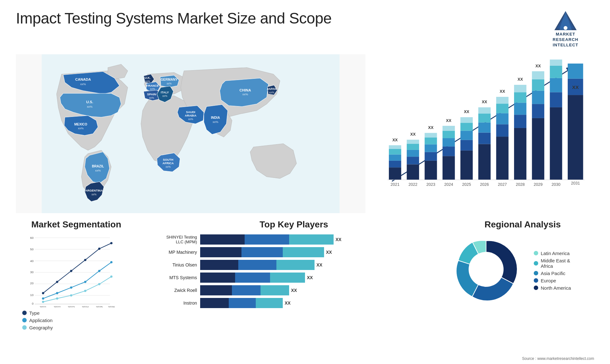 The height and width of the screenshot is (364, 610). I want to click on latin-america-dot, so click(536, 253).